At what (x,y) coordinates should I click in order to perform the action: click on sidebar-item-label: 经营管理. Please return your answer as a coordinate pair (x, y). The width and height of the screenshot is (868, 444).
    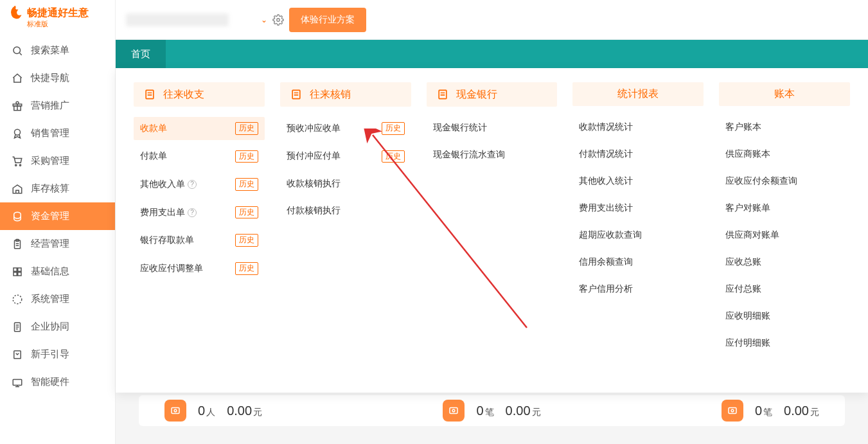
    Looking at the image, I should click on (50, 244).